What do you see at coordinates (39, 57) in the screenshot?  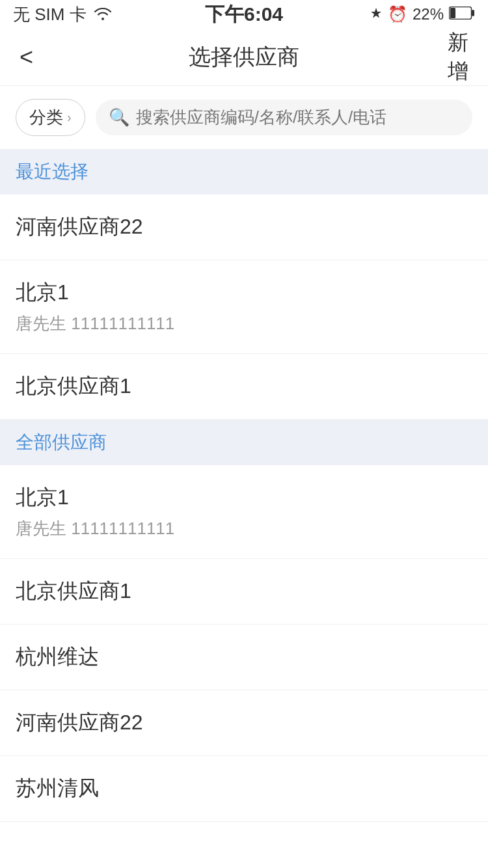 I see `back-button: <` at bounding box center [39, 57].